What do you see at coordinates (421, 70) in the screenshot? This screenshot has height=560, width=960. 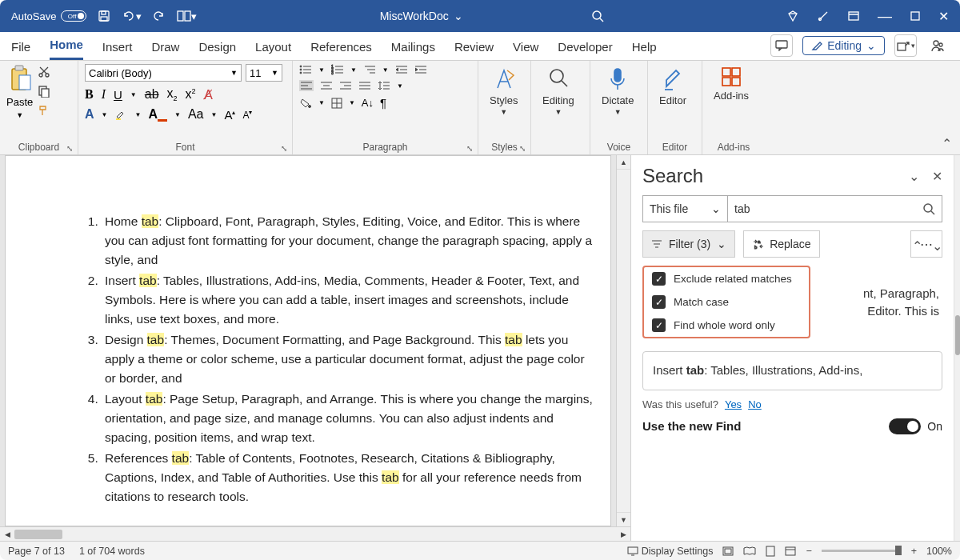 I see `increase-indent-icon` at bounding box center [421, 70].